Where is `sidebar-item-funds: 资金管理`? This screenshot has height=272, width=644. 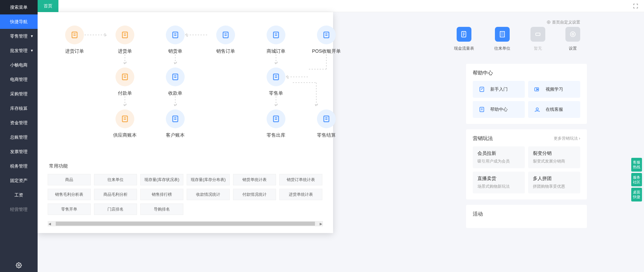 sidebar-item-funds: 资金管理 is located at coordinates (19, 123).